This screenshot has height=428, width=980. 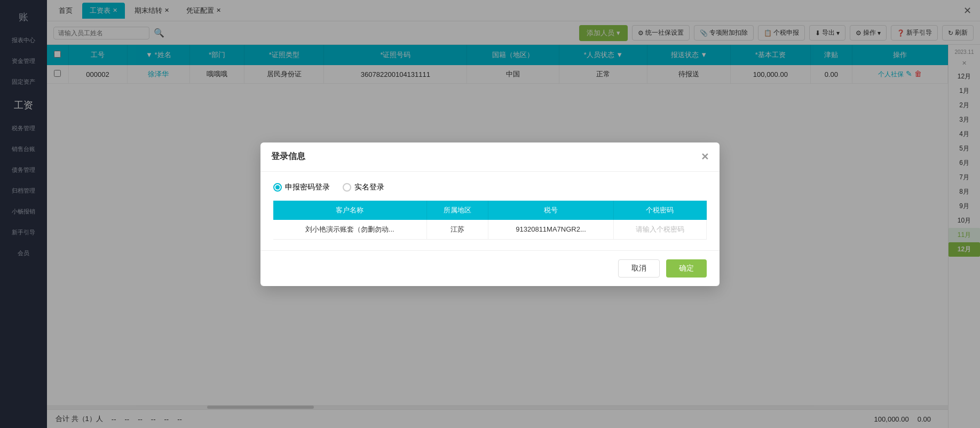 I want to click on dialog-header: 登录信息 ✕, so click(x=490, y=157).